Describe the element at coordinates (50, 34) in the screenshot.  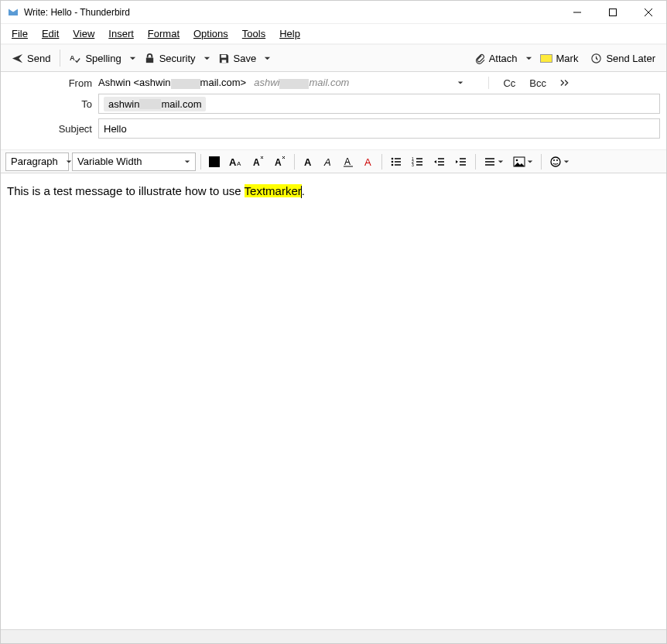
I see `menu-edit: Edit` at that location.